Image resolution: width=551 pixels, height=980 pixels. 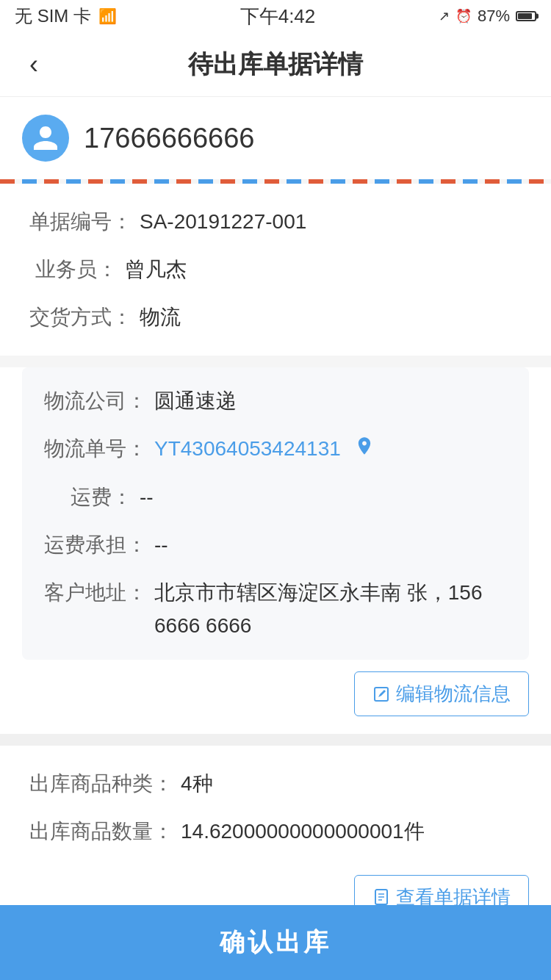 What do you see at coordinates (84, 317) in the screenshot?
I see `delivery-method-label: 交货方式：` at bounding box center [84, 317].